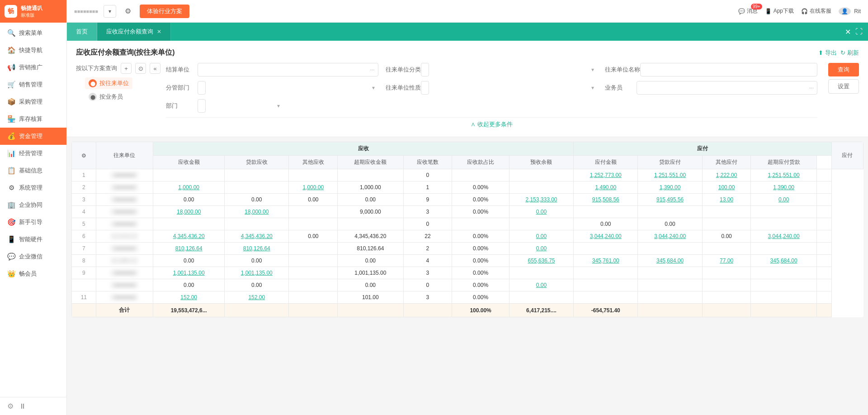  I want to click on dept-select, so click(202, 106).